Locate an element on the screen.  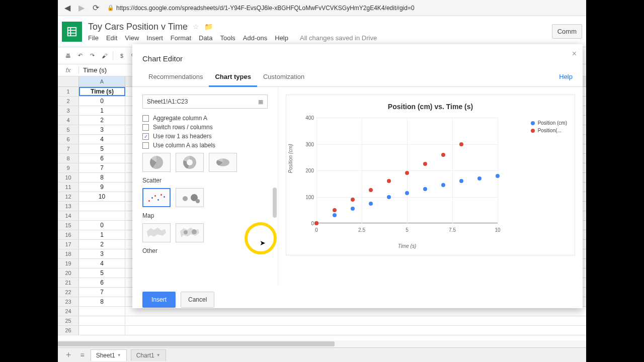
row-header: 17 is located at coordinates (68, 244).